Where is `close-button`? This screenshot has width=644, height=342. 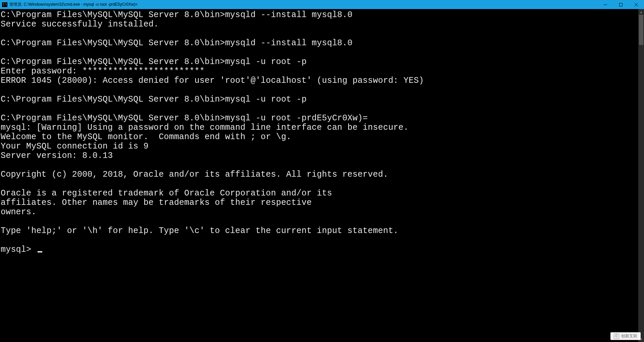 close-button is located at coordinates (636, 5).